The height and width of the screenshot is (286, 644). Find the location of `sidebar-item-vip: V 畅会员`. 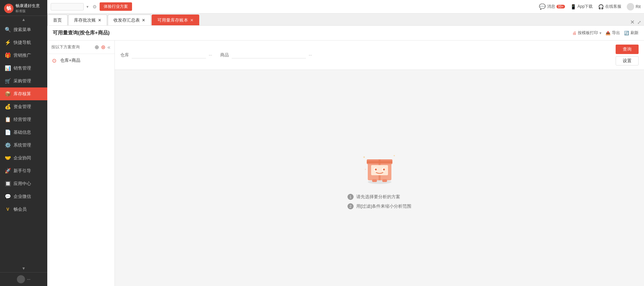

sidebar-item-vip: V 畅会员 is located at coordinates (24, 209).